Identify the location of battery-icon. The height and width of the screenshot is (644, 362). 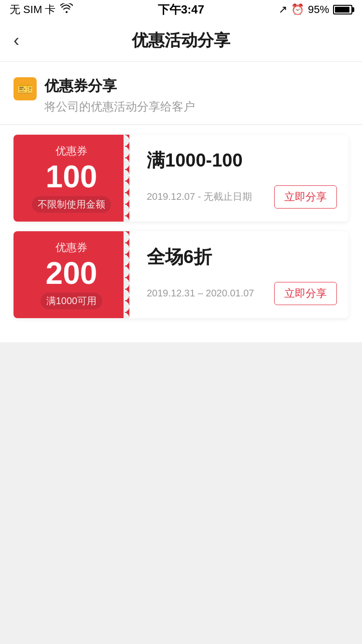
(343, 10).